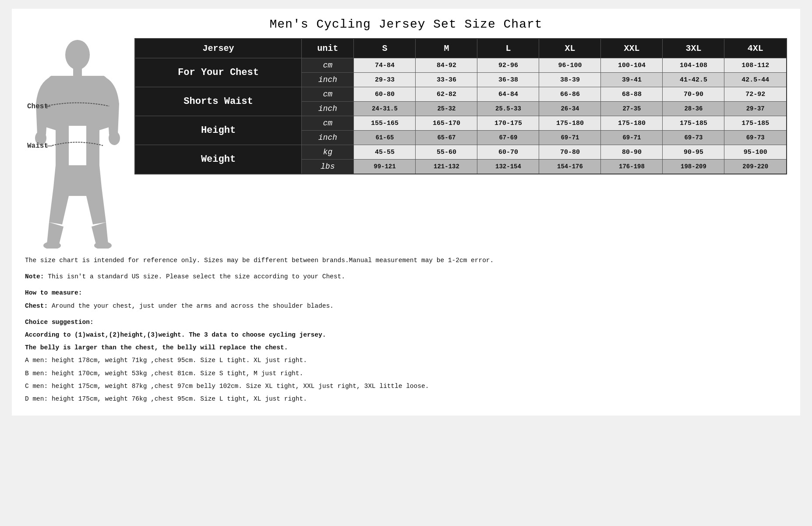 The width and height of the screenshot is (812, 526). What do you see at coordinates (570, 48) in the screenshot?
I see `col-header-xl: XL` at bounding box center [570, 48].